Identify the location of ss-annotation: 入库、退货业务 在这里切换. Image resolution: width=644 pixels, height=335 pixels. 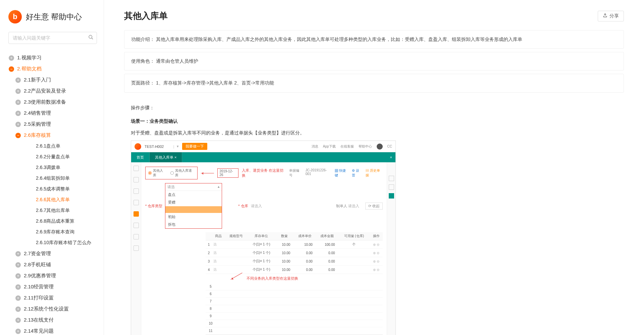
(264, 173).